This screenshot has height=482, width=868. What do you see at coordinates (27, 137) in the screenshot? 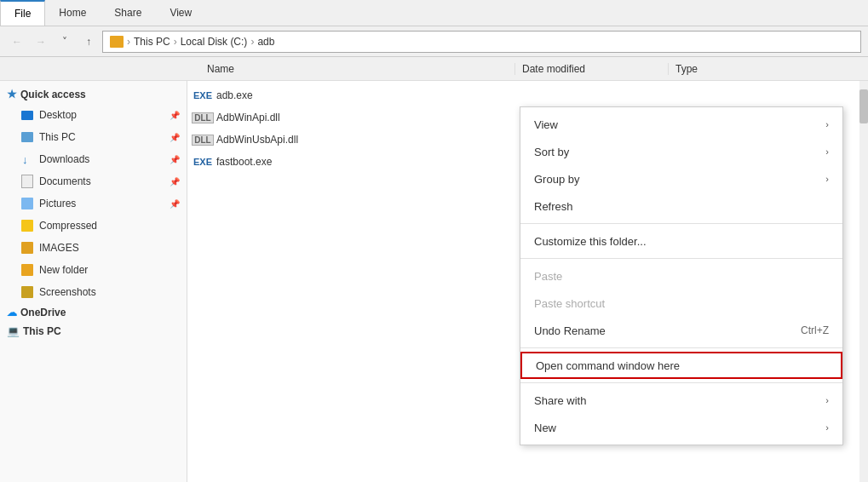
I see `pc-icon` at bounding box center [27, 137].